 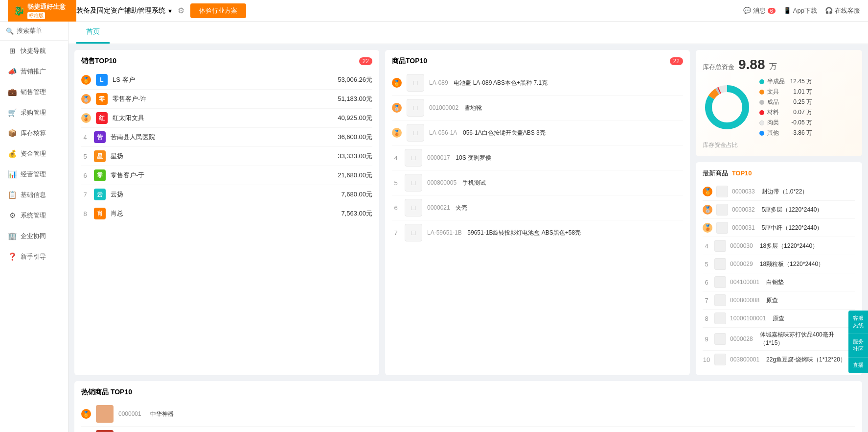 What do you see at coordinates (800, 102) in the screenshot?
I see `legend-value-2: 0.25 万` at bounding box center [800, 102].